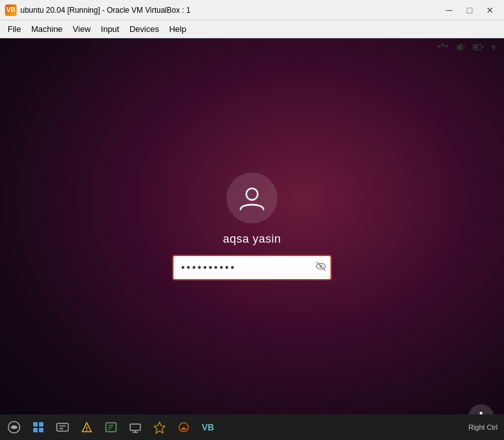  I want to click on menu-input: Input, so click(110, 29).